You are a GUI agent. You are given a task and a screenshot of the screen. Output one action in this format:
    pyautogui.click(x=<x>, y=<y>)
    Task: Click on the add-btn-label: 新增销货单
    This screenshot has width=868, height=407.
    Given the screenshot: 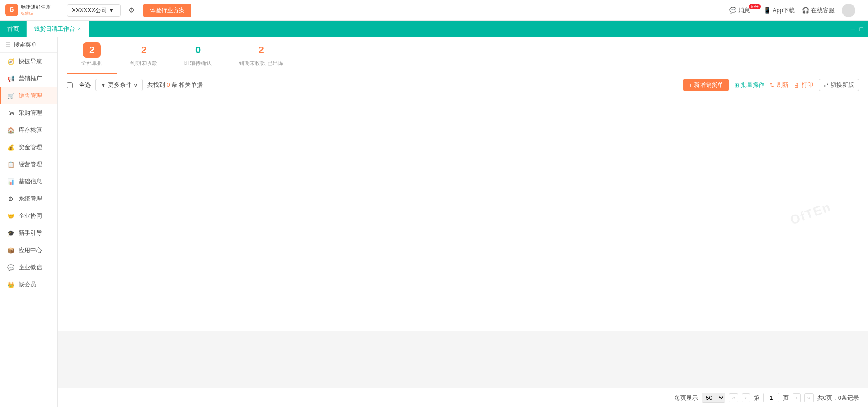 What is the action you would take?
    pyautogui.click(x=709, y=85)
    